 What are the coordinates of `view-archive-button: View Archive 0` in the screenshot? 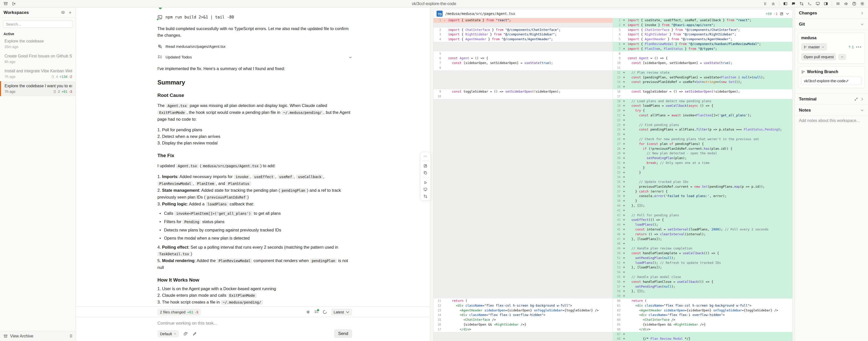 It's located at (38, 336).